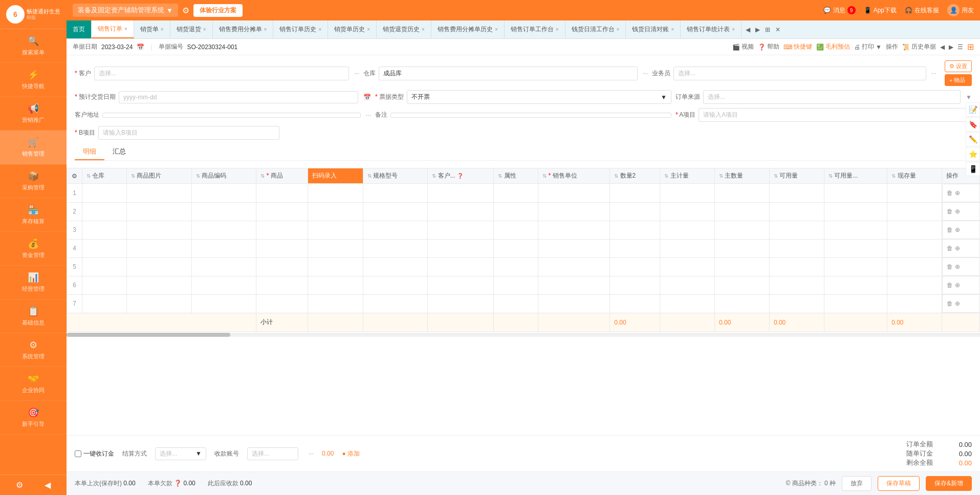 The image size is (980, 495). What do you see at coordinates (33, 46) in the screenshot?
I see `sidebar-item-search: 🔍 搜索菜单` at bounding box center [33, 46].